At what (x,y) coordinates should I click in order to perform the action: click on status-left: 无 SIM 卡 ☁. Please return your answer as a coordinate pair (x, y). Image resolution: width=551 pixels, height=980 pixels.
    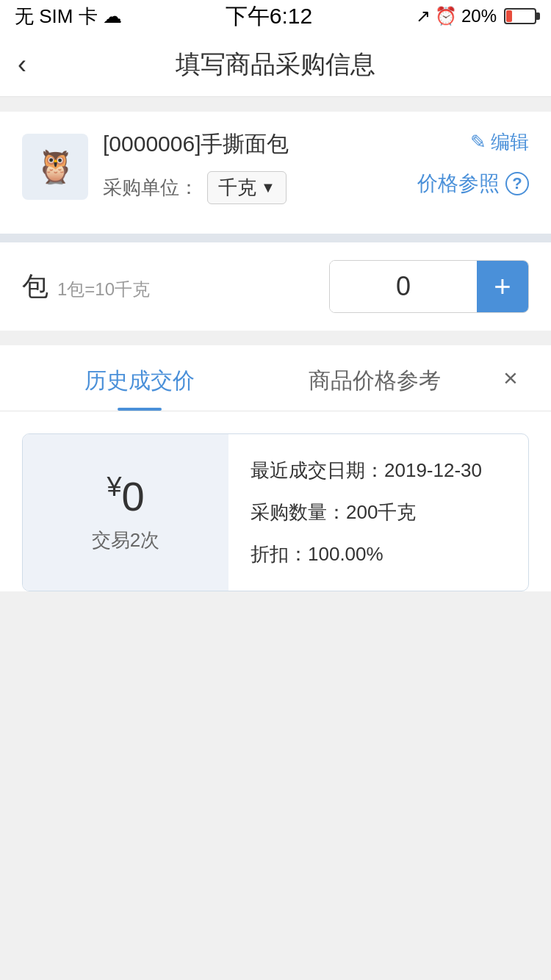
    Looking at the image, I should click on (68, 16).